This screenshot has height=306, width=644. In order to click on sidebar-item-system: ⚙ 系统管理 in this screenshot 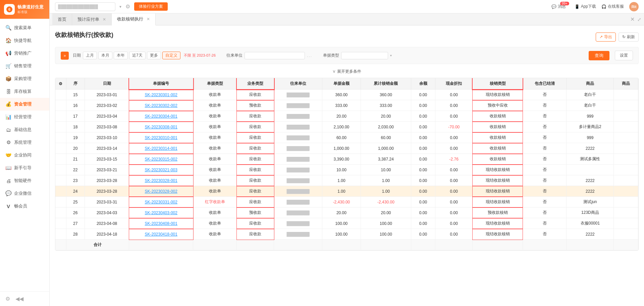, I will do `click(25, 142)`.